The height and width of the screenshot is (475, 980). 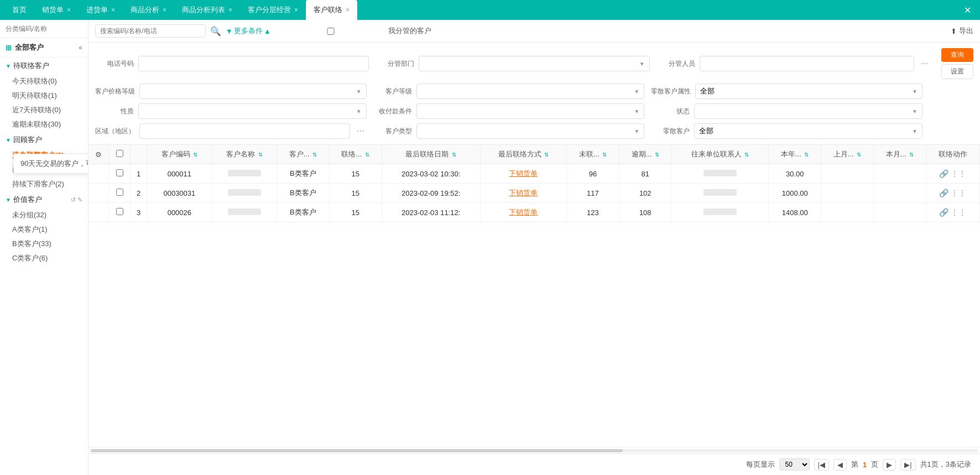 I want to click on close-product-analysis-list-icon: ×, so click(x=230, y=10).